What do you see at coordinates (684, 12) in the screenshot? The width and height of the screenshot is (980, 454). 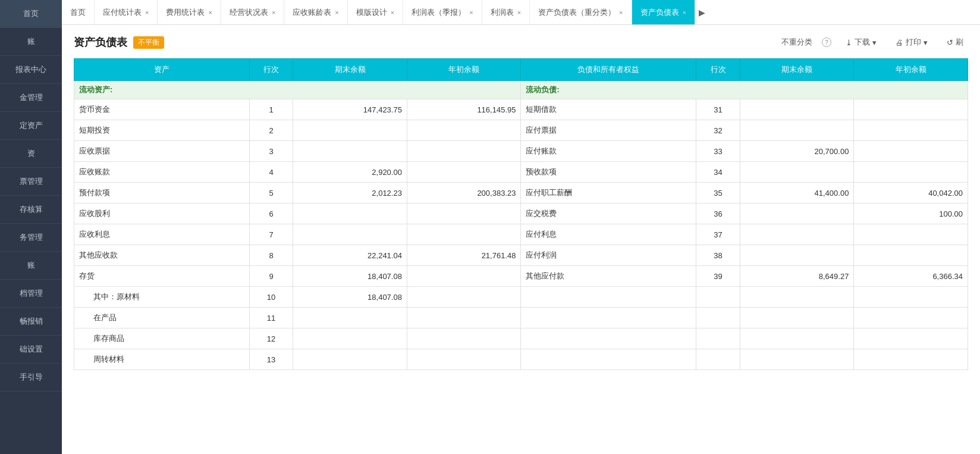 I see `tab-close-balance-sheet: ×` at bounding box center [684, 12].